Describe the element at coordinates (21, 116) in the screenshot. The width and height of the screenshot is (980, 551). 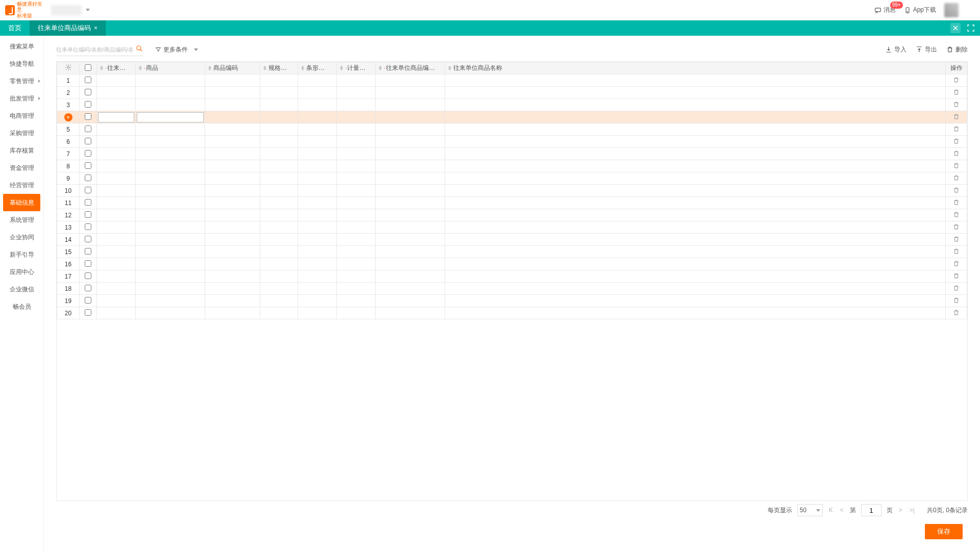
I see `sidebar-item-电商管理: 电商管理` at that location.